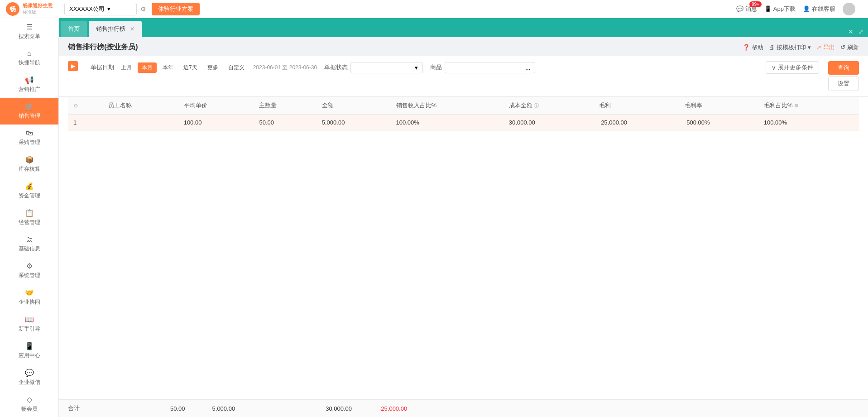 The width and height of the screenshot is (868, 417). I want to click on top-actions: 体验行业方案, so click(176, 9).